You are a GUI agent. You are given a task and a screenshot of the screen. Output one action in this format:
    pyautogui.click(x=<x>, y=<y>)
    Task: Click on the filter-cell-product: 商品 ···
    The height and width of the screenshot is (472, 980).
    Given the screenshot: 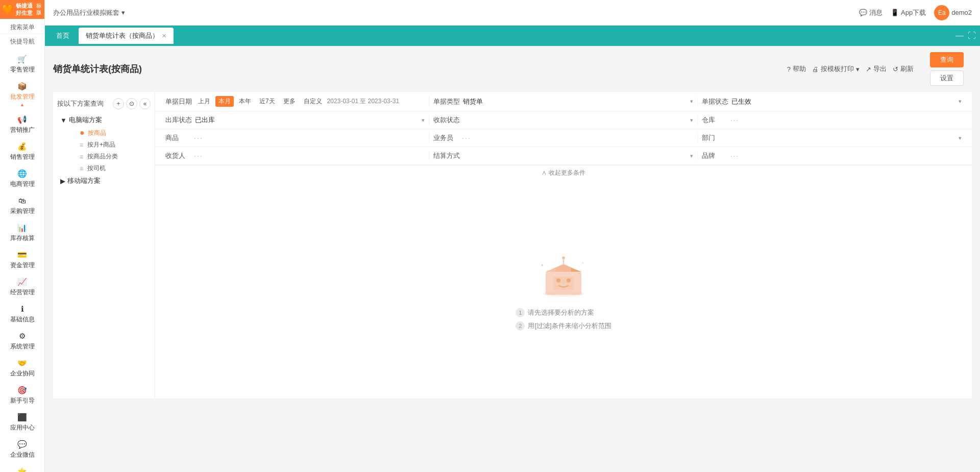 What is the action you would take?
    pyautogui.click(x=295, y=138)
    